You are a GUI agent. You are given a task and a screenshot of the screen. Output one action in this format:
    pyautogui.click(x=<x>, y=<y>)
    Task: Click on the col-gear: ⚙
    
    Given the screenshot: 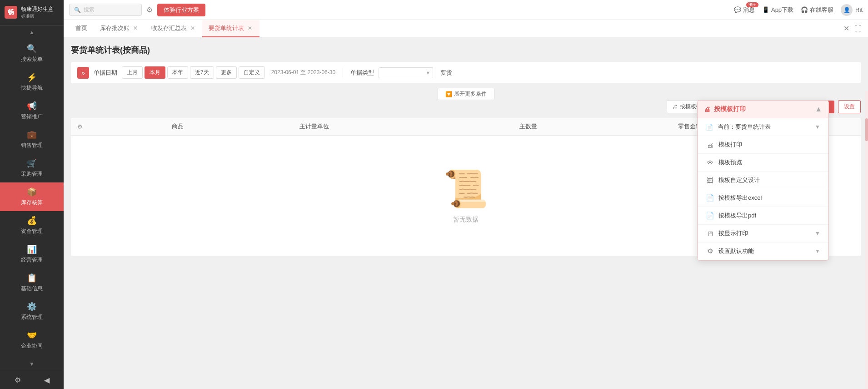 What is the action you would take?
    pyautogui.click(x=118, y=126)
    